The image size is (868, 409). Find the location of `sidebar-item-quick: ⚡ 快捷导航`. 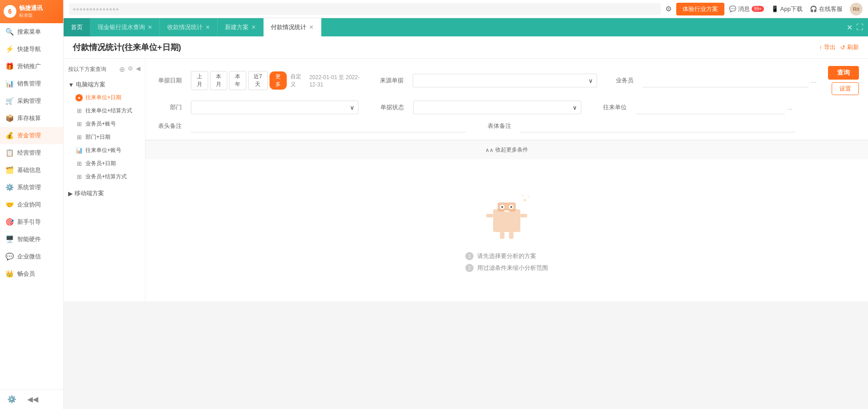

sidebar-item-quick: ⚡ 快捷导航 is located at coordinates (32, 49).